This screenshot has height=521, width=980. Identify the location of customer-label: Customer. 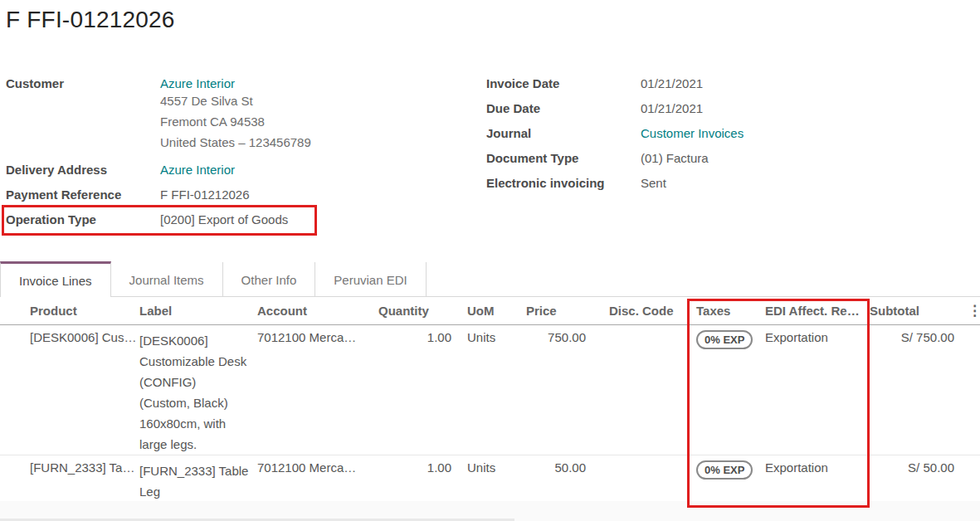
(83, 83).